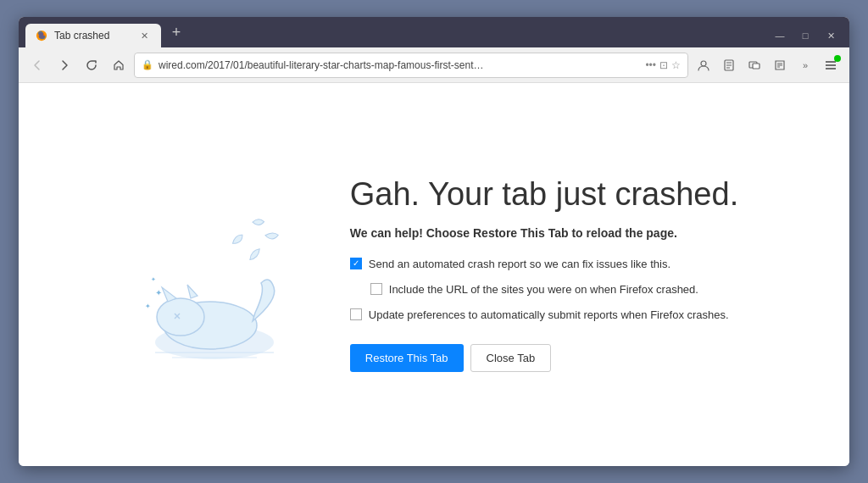  What do you see at coordinates (92, 65) in the screenshot?
I see `reload-icon` at bounding box center [92, 65].